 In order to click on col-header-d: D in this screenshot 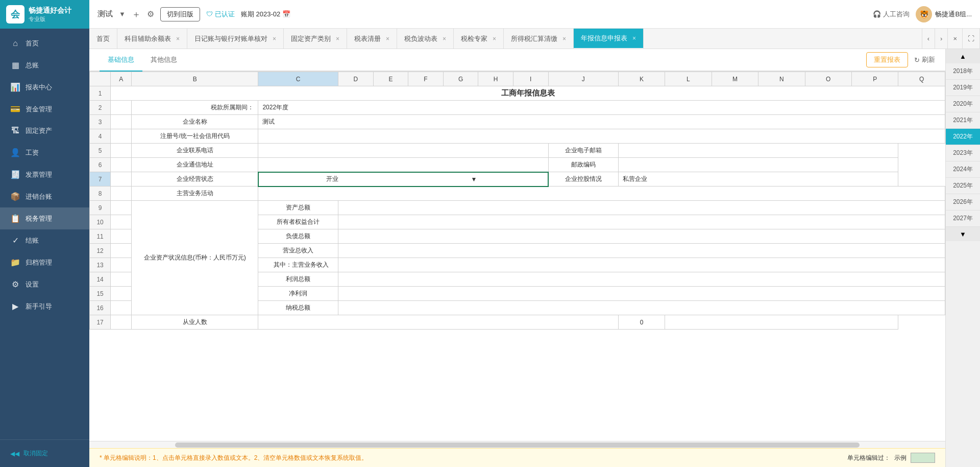, I will do `click(356, 79)`.